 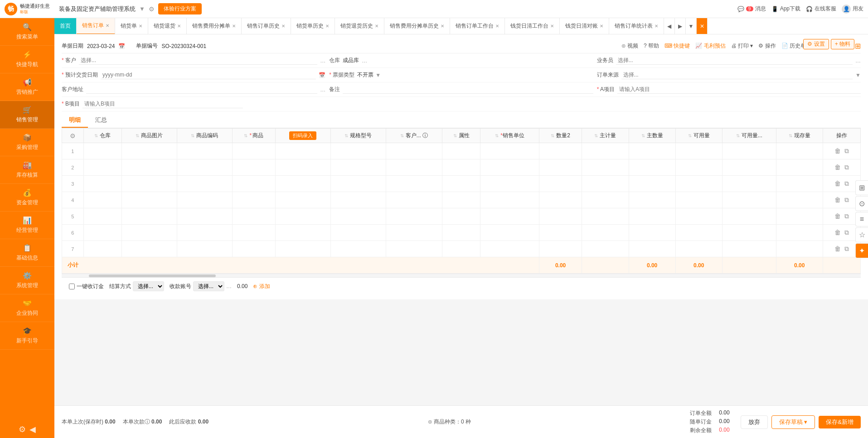 I want to click on row-7-available, so click(x=699, y=249).